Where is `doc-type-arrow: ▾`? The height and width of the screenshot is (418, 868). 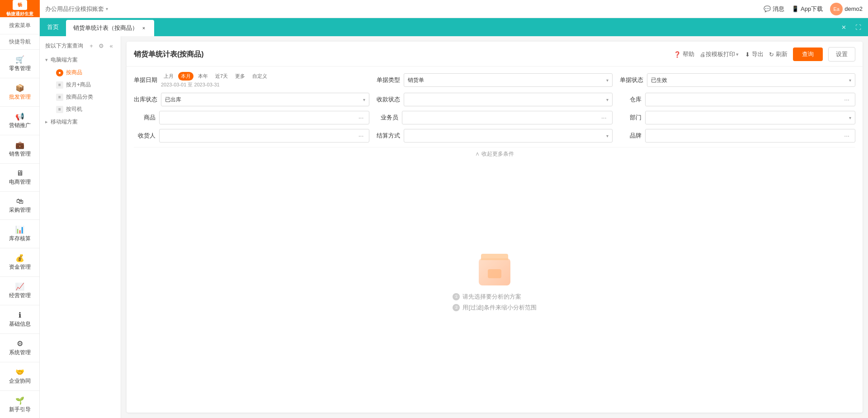 doc-type-arrow: ▾ is located at coordinates (608, 81).